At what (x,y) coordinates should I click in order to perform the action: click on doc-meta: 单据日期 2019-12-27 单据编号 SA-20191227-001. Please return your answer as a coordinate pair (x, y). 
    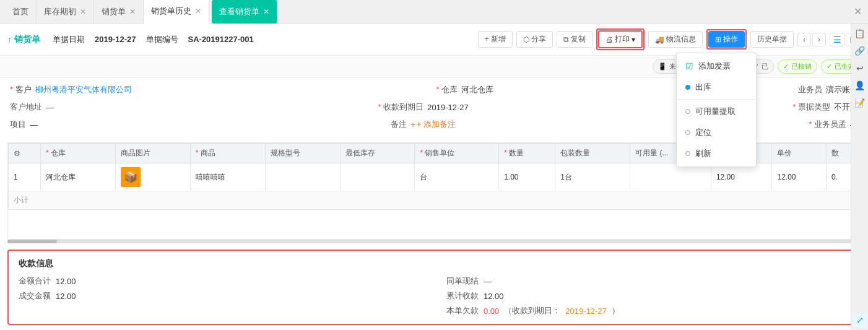
    Looking at the image, I should click on (265, 40).